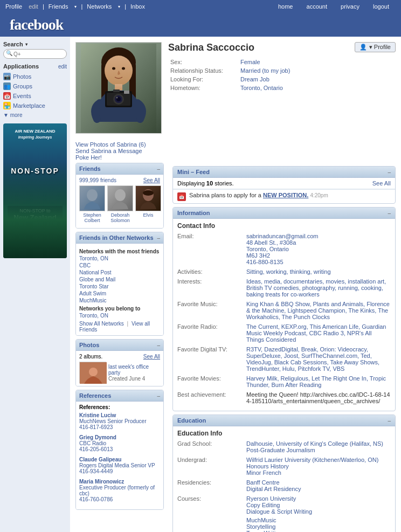 This screenshot has height=532, width=401. I want to click on ref-1-phone: 416-817-6923, so click(120, 427).